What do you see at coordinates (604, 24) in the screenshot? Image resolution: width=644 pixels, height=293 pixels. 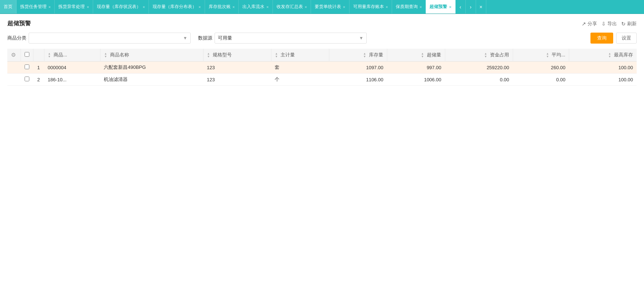 I see `export-icon: ⇩` at bounding box center [604, 24].